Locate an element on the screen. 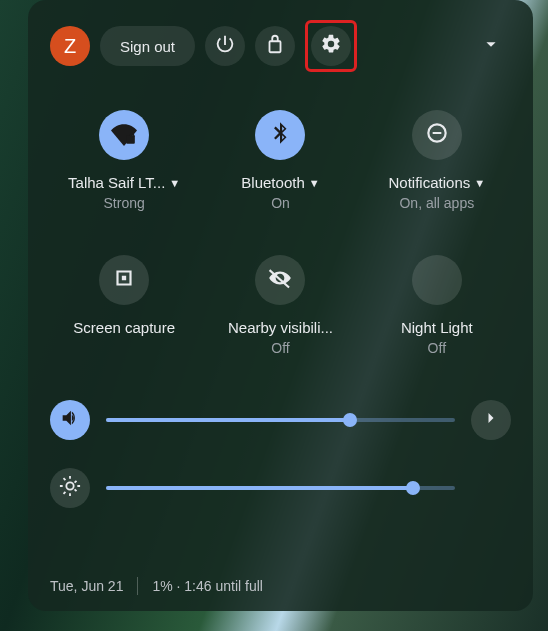 The image size is (548, 631). bluetooth-icon is located at coordinates (280, 135).